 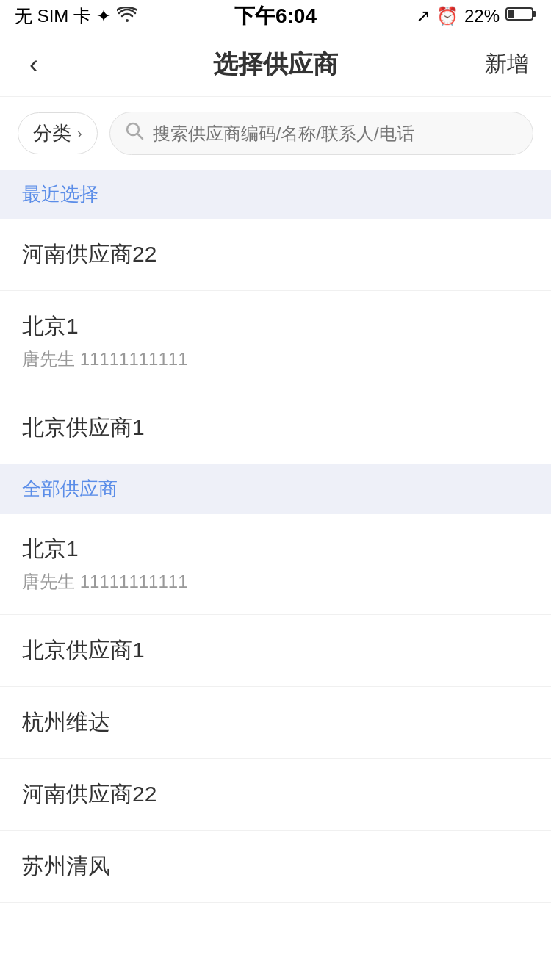 I want to click on recent-section-header: 最近选择, so click(x=276, y=194).